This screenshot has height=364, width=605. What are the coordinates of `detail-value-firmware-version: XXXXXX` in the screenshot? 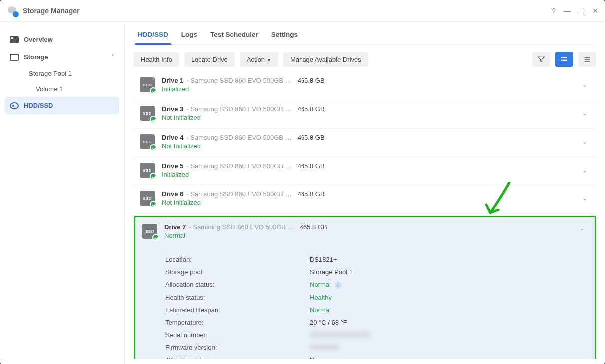 It's located at (325, 347).